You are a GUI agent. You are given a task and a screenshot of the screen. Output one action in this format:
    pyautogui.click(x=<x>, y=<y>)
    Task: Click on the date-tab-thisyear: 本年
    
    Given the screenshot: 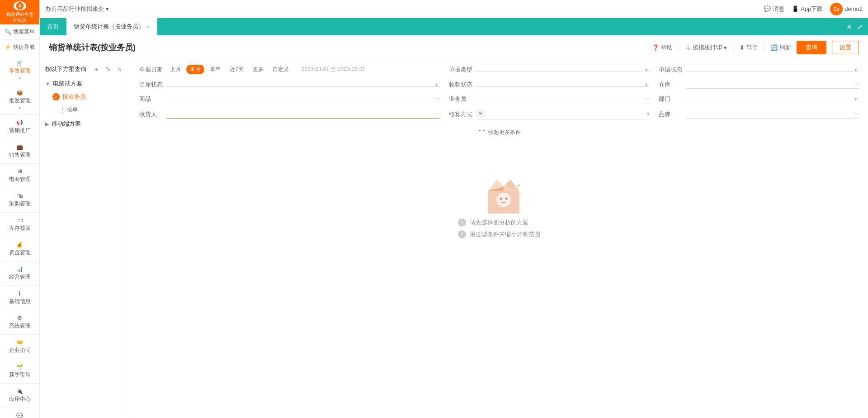 What is the action you would take?
    pyautogui.click(x=215, y=70)
    